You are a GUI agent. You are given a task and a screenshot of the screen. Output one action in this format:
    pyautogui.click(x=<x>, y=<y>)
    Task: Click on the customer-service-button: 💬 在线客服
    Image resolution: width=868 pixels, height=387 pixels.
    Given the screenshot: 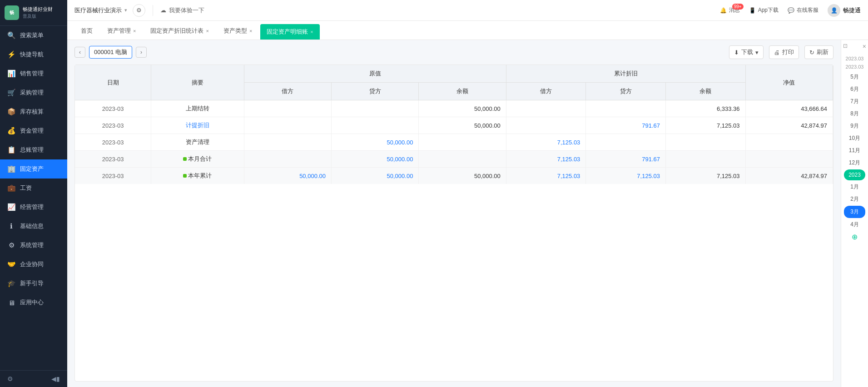 What is the action you would take?
    pyautogui.click(x=803, y=10)
    